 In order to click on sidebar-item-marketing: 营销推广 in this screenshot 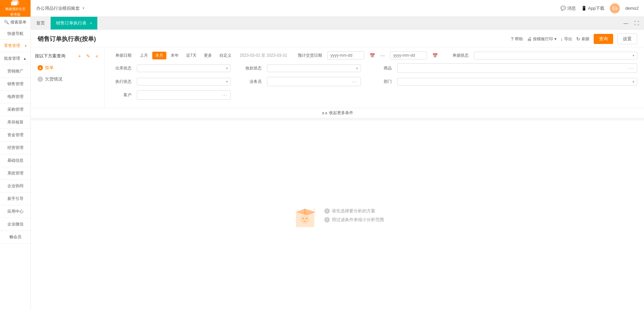, I will do `click(15, 71)`.